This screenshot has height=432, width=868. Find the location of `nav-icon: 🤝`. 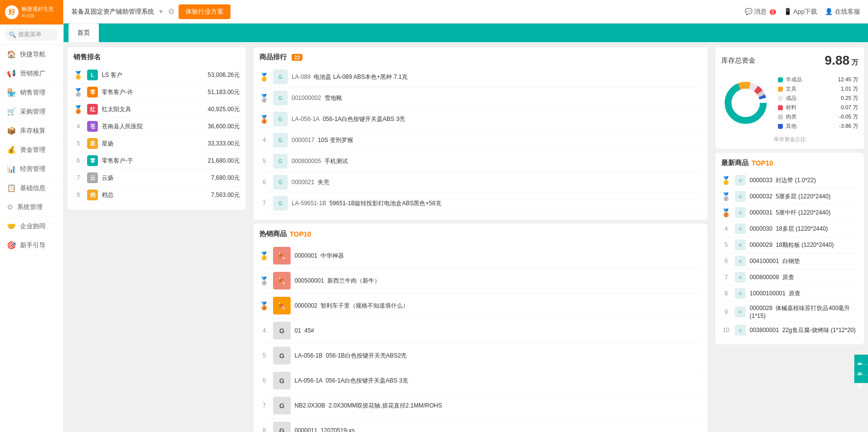

nav-icon: 🤝 is located at coordinates (12, 226).